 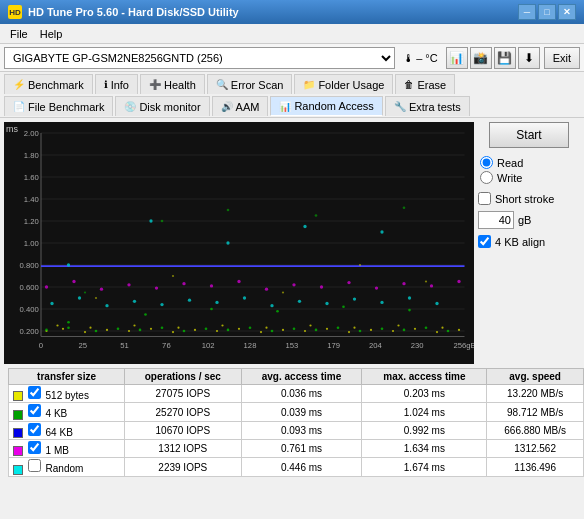 What do you see at coordinates (130, 106) in the screenshot?
I see `disk-monitor-icon: 💿` at bounding box center [130, 106].